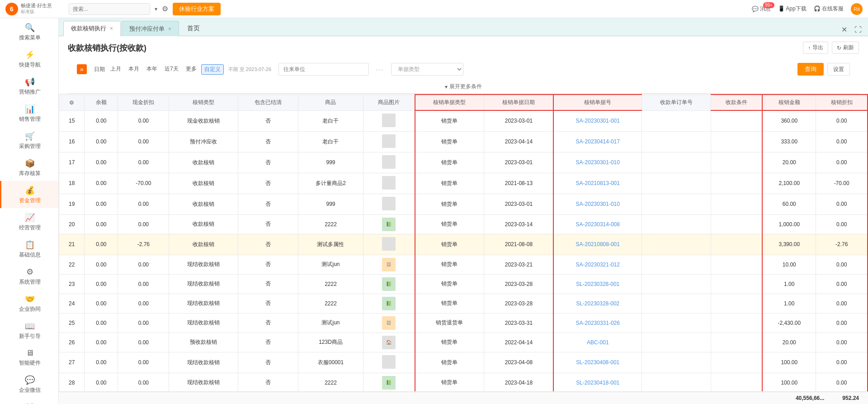 The width and height of the screenshot is (868, 404). I want to click on sidebar-item-快捷导航: ⚡ 快捷导航, so click(29, 59).